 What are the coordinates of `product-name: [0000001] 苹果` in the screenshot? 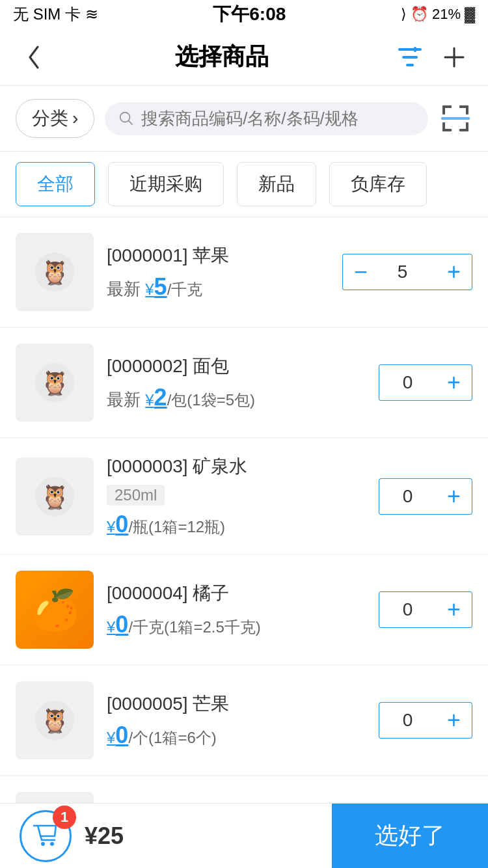 It's located at (218, 256).